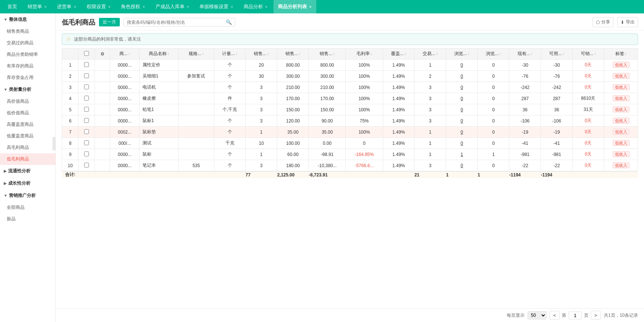 The height and width of the screenshot is (322, 644). I want to click on sidebar-group-marketing: ▼ 营销推广分析, so click(28, 196).